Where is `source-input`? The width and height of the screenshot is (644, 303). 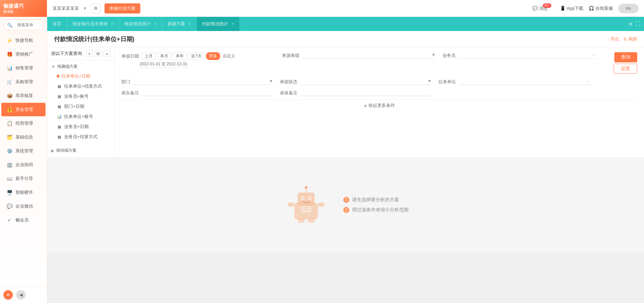
source-input is located at coordinates (367, 55).